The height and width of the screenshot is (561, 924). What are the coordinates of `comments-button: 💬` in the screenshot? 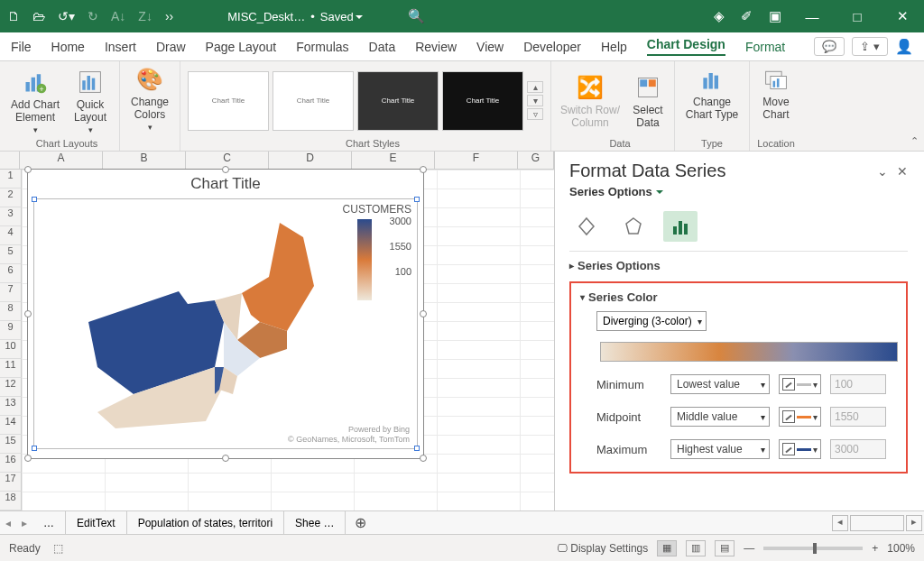 It's located at (829, 47).